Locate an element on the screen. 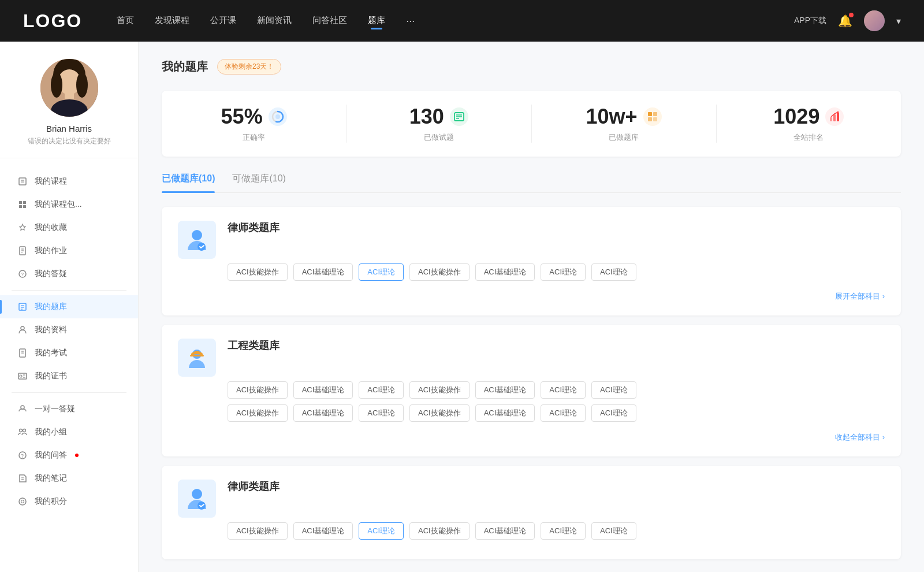 This screenshot has height=572, width=924. sidebar-item-cert: 我的证书 is located at coordinates (69, 376).